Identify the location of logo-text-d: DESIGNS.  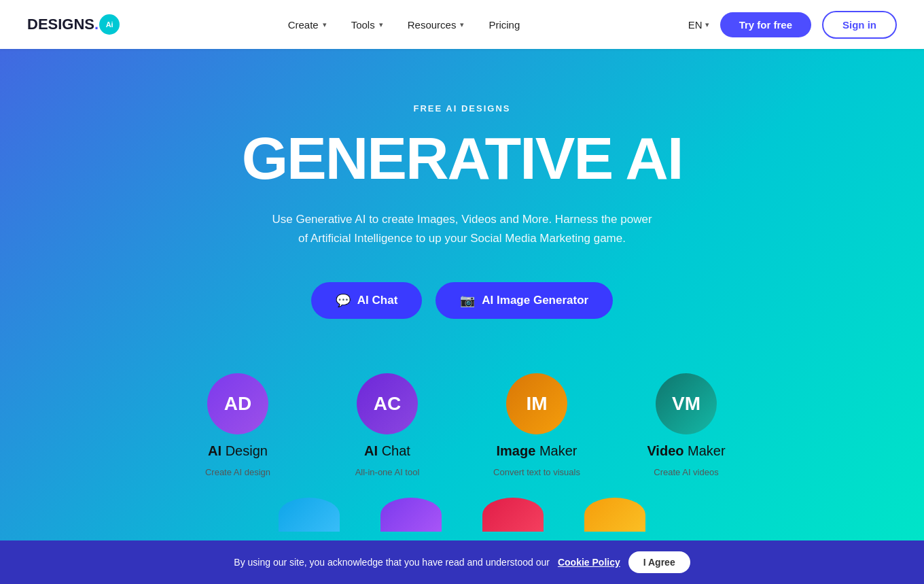
(61, 24).